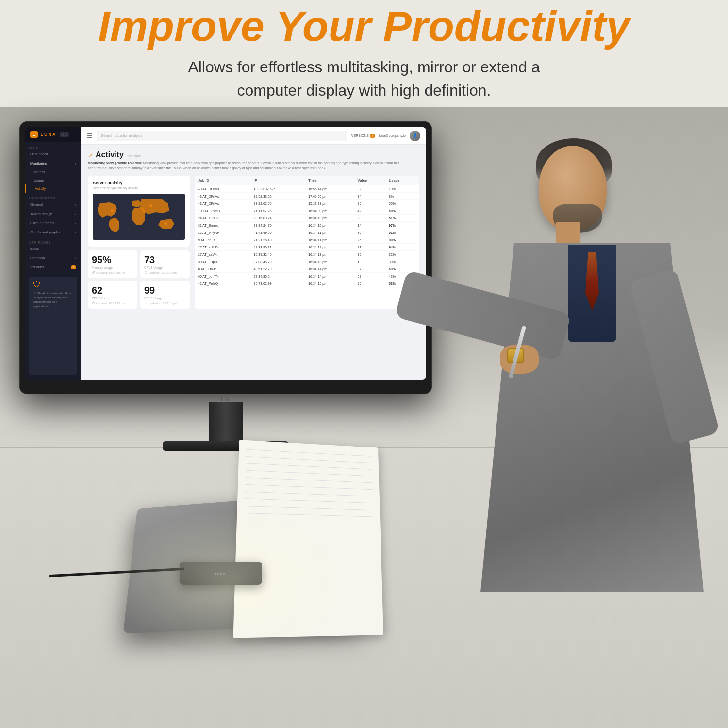 This screenshot has width=728, height=728. What do you see at coordinates (307, 211) in the screenshot?
I see `table-row: 100 AT_ZfwcO 71.11.97.26 16:34:09 pm 42 …` at bounding box center [307, 211].